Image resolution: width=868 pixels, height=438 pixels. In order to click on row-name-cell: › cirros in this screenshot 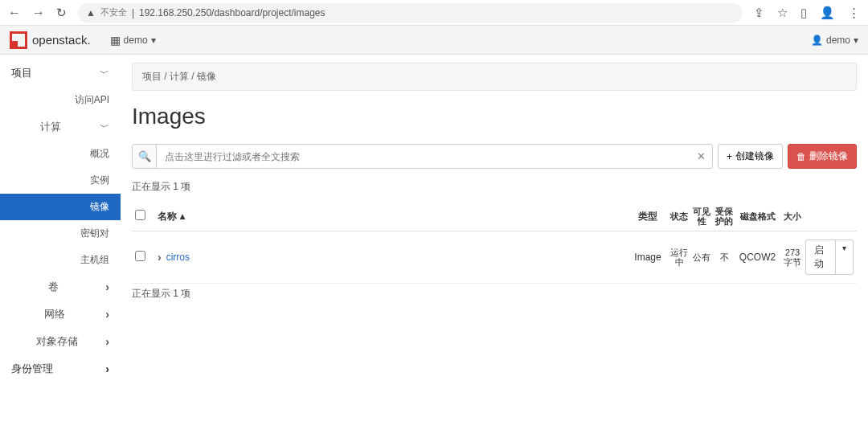, I will do `click(392, 257)`.